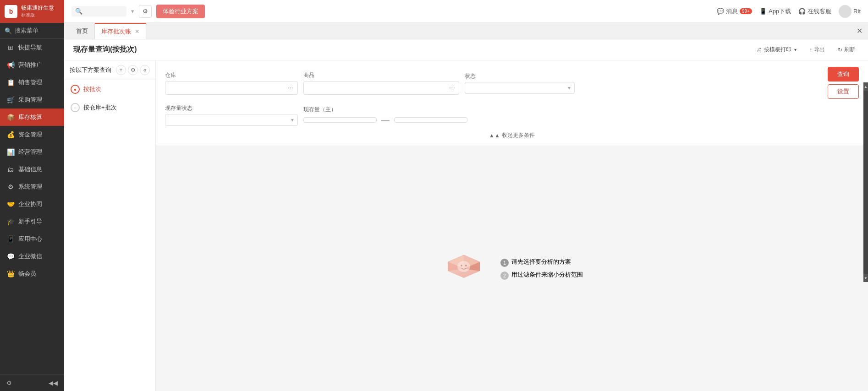  Describe the element at coordinates (30, 256) in the screenshot. I see `sidebar-item-label: 企业微信` at that location.